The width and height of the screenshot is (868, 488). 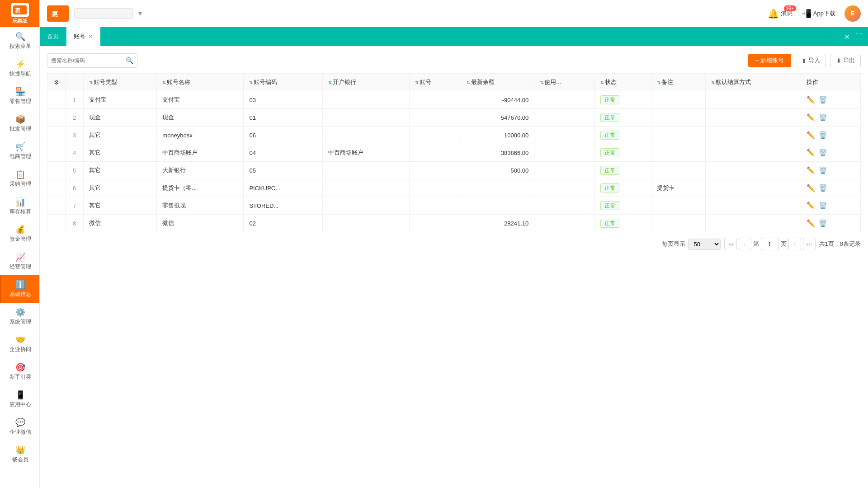 I want to click on cell-remarks, so click(x=678, y=171).